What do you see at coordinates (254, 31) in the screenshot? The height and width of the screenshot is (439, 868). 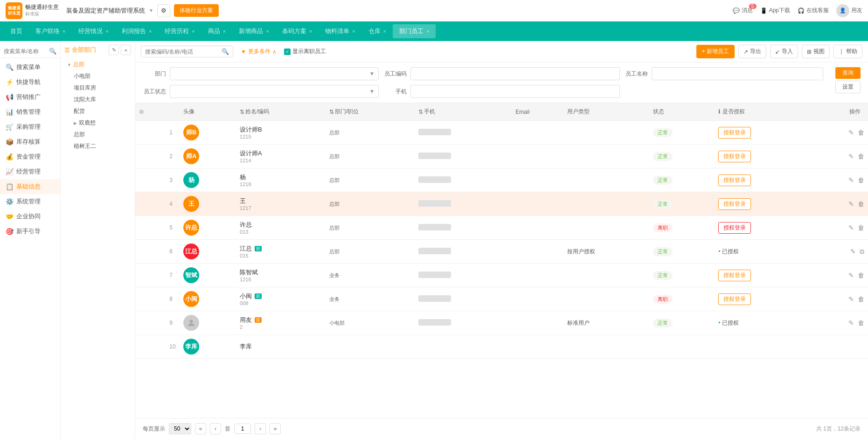 I see `nav-tab-add-goods: 新增商品 ×` at bounding box center [254, 31].